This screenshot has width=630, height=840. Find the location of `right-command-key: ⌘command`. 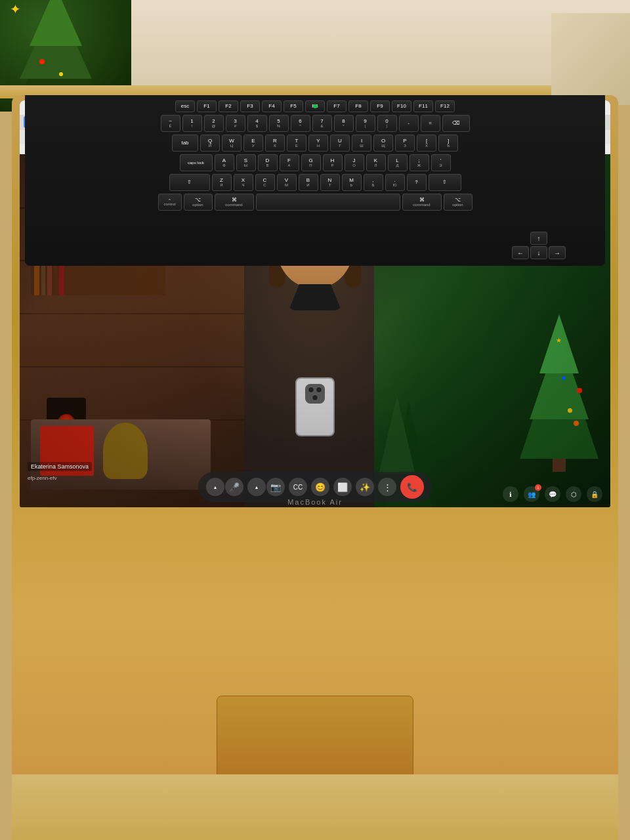

right-command-key: ⌘command is located at coordinates (422, 202).